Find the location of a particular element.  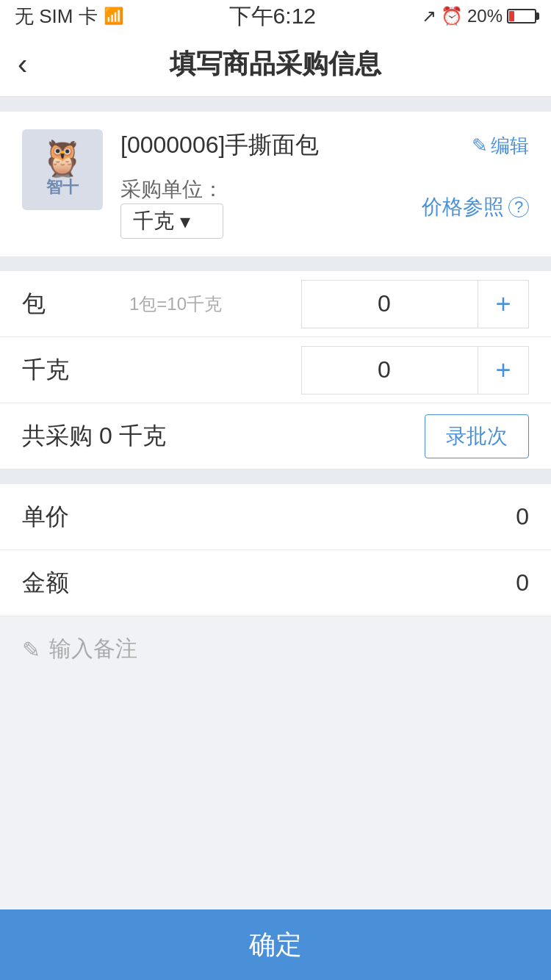

page-title: 填写商品采购信息 is located at coordinates (276, 65).